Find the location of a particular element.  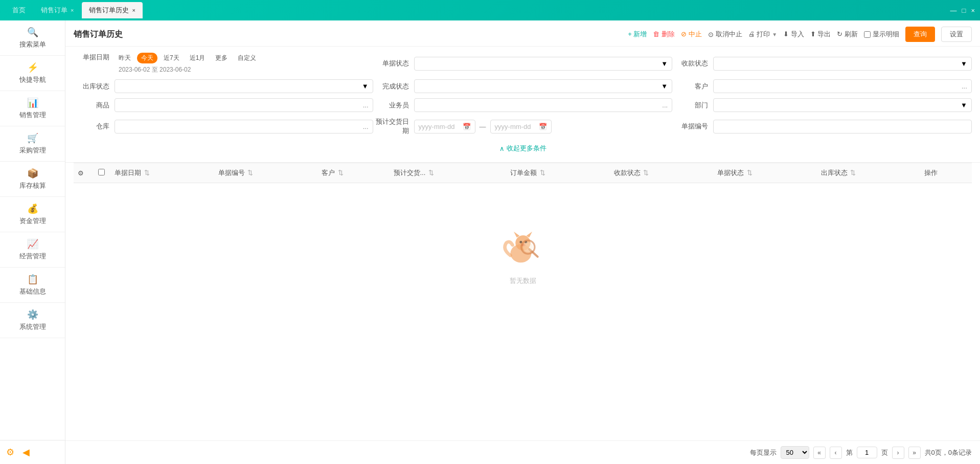

export-button: ⬆ 导出 is located at coordinates (821, 34).